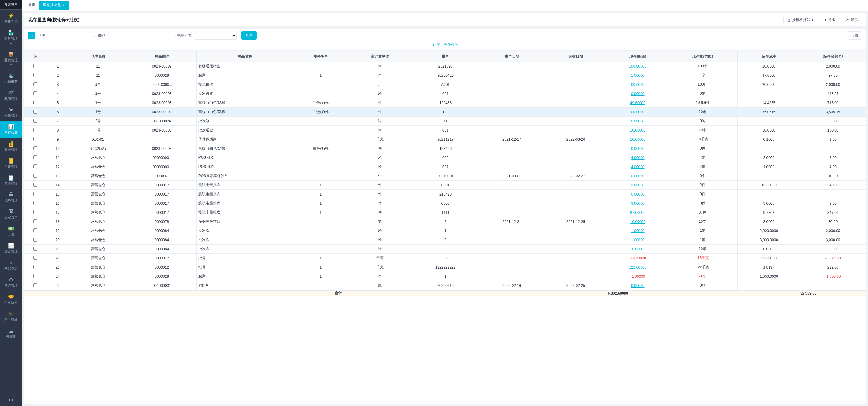  I want to click on sidebar-item-kucun: 📊 库存核算, so click(11, 129).